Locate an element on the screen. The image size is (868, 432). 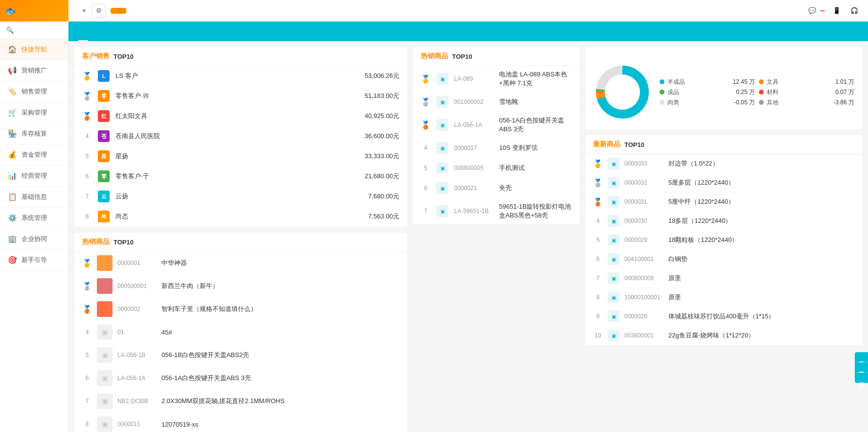
float-community-button: 服务社区 is located at coordinates (861, 367).